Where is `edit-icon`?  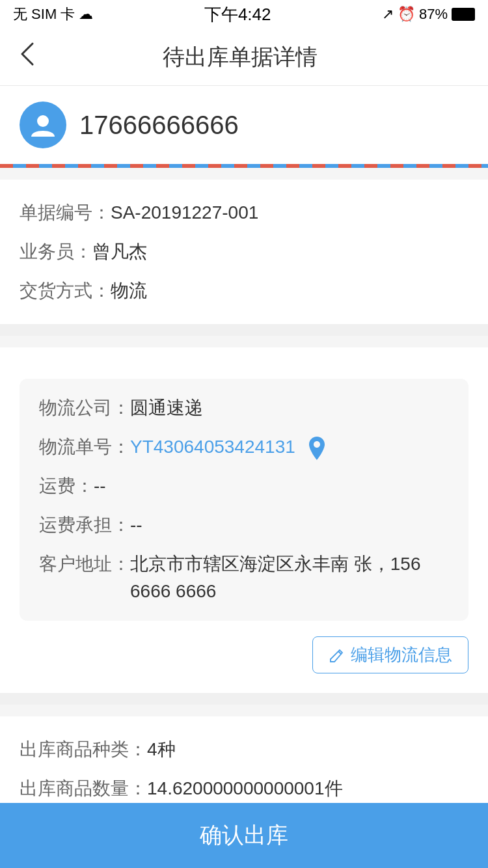
edit-icon is located at coordinates (337, 655).